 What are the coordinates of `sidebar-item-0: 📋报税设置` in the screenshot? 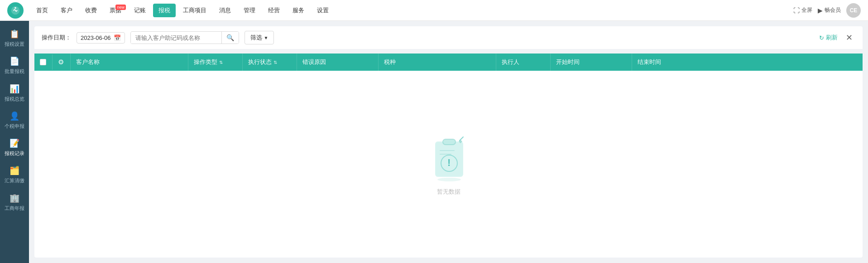 It's located at (14, 38).